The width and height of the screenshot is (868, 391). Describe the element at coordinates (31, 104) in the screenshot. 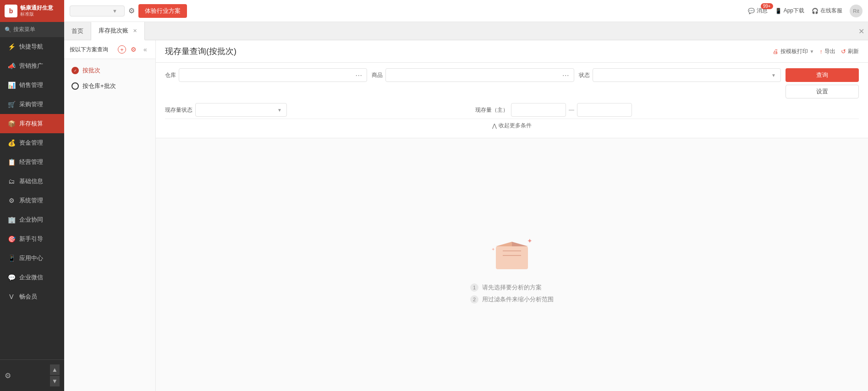

I see `sidebar-item-label: 采购管理` at that location.